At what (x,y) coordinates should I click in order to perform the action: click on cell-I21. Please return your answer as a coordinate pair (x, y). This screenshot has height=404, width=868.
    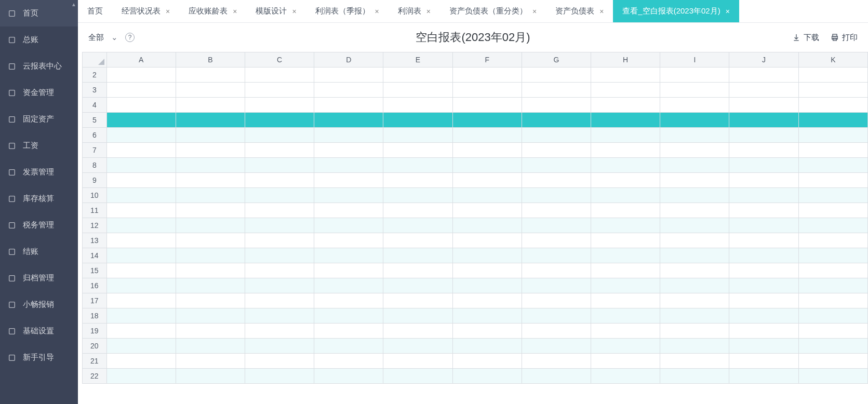
    Looking at the image, I should click on (695, 361).